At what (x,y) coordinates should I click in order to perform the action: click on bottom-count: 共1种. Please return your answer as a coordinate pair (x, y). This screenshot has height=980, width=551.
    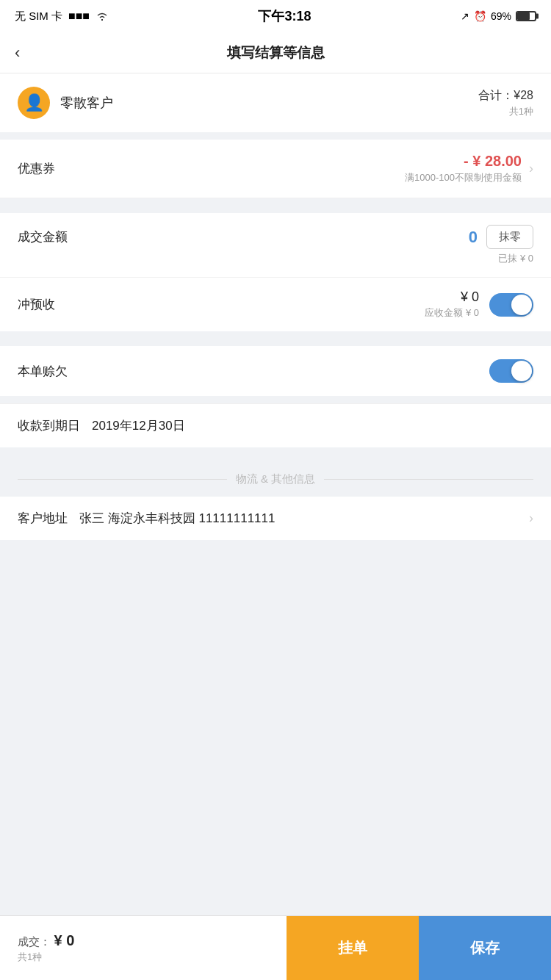
    Looking at the image, I should click on (143, 957).